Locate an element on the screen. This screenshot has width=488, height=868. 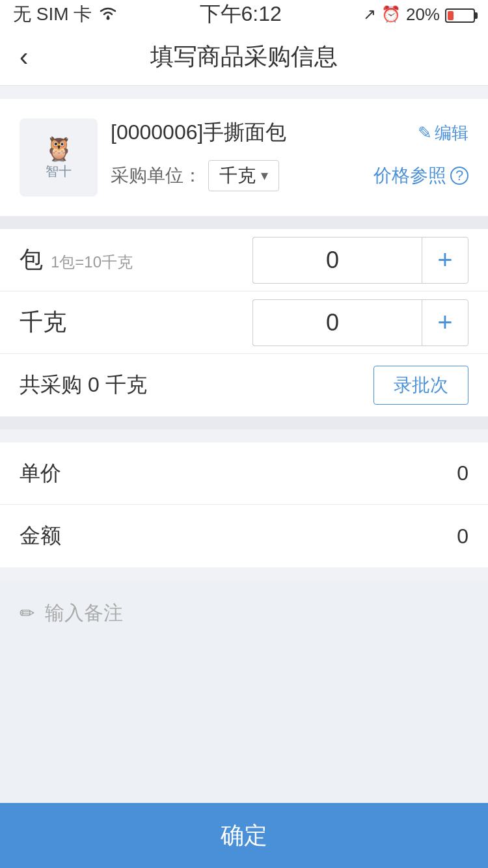
dropdown-icon: ▾ is located at coordinates (264, 176).